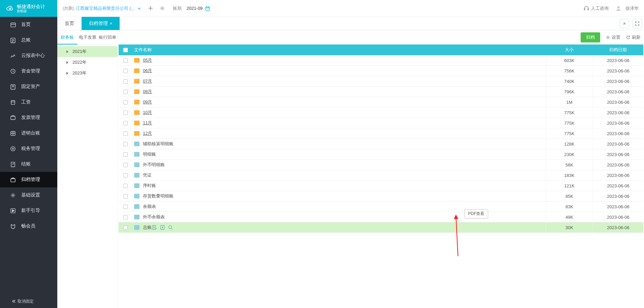 The width and height of the screenshot is (644, 308). What do you see at coordinates (636, 37) in the screenshot?
I see `refresh-label: 刷新` at bounding box center [636, 37].